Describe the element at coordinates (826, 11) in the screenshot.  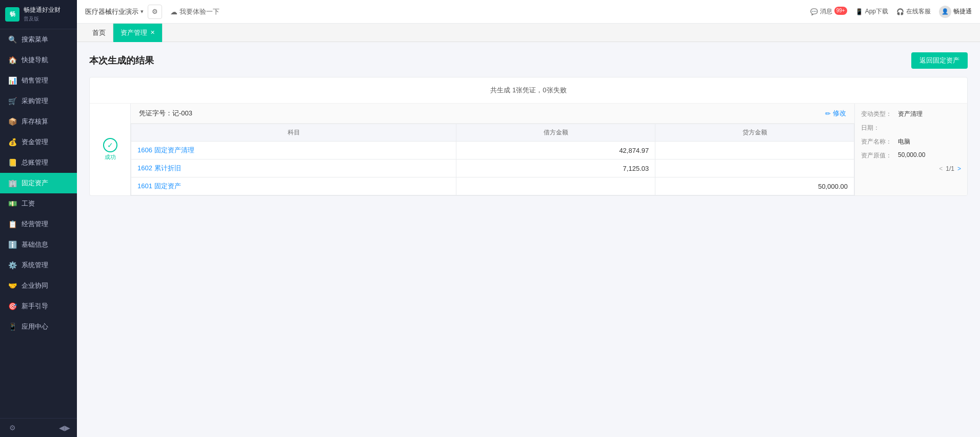
I see `message-label: 消息` at that location.